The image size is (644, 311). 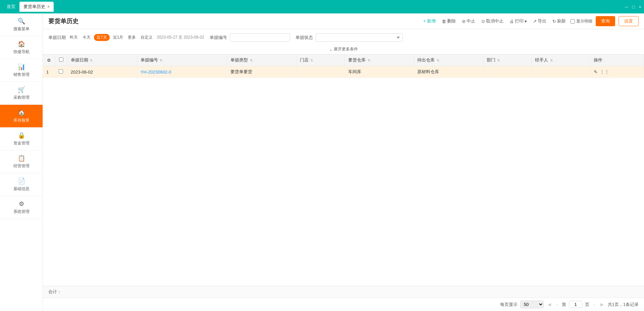 What do you see at coordinates (49, 72) in the screenshot?
I see `cell-index: 1` at bounding box center [49, 72].